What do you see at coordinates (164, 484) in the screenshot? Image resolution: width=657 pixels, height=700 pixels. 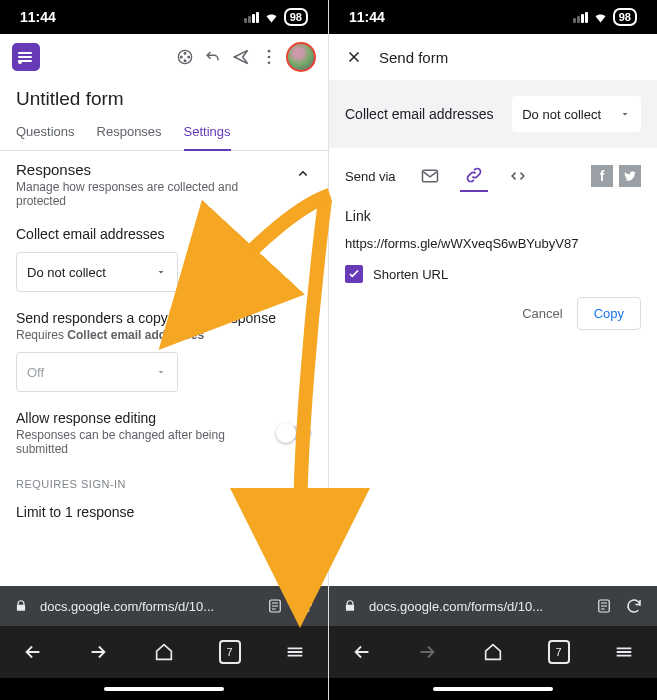 I see `requires-signin-header: REQUIRES SIGN-IN` at bounding box center [164, 484].